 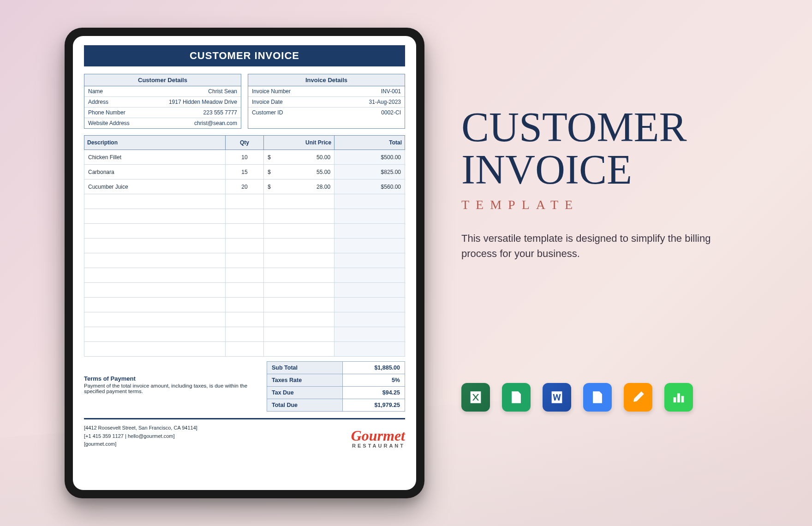 What do you see at coordinates (679, 397) in the screenshot?
I see `numbers-icon` at bounding box center [679, 397].